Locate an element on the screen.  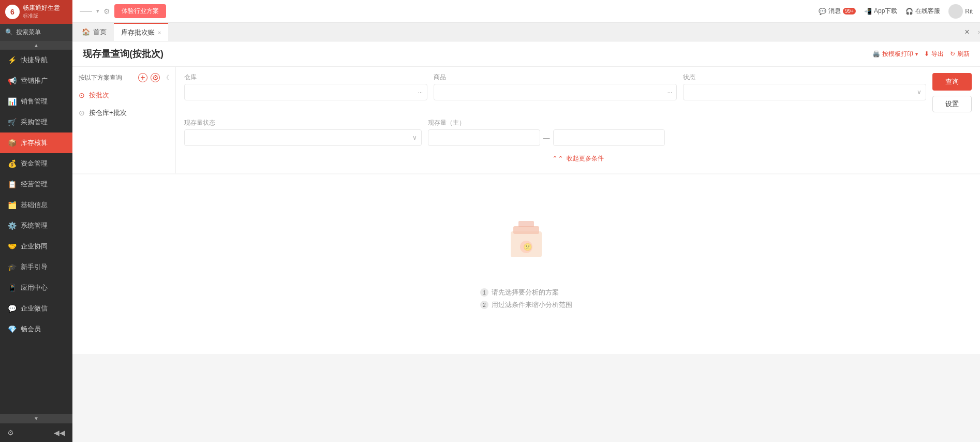
collapse-up-icon: ⌃⌃ is located at coordinates (558, 158).